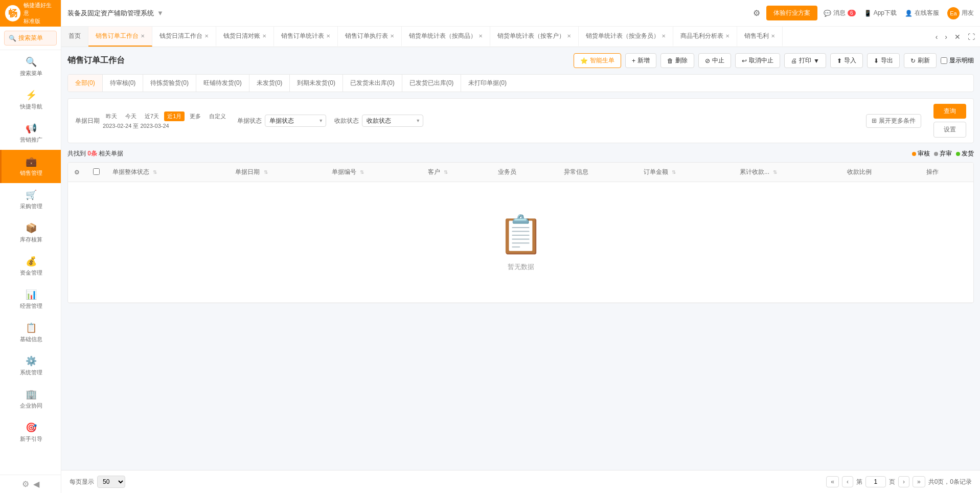  Describe the element at coordinates (922, 13) in the screenshot. I see `online-service-action: 👤 在线客服` at that location.